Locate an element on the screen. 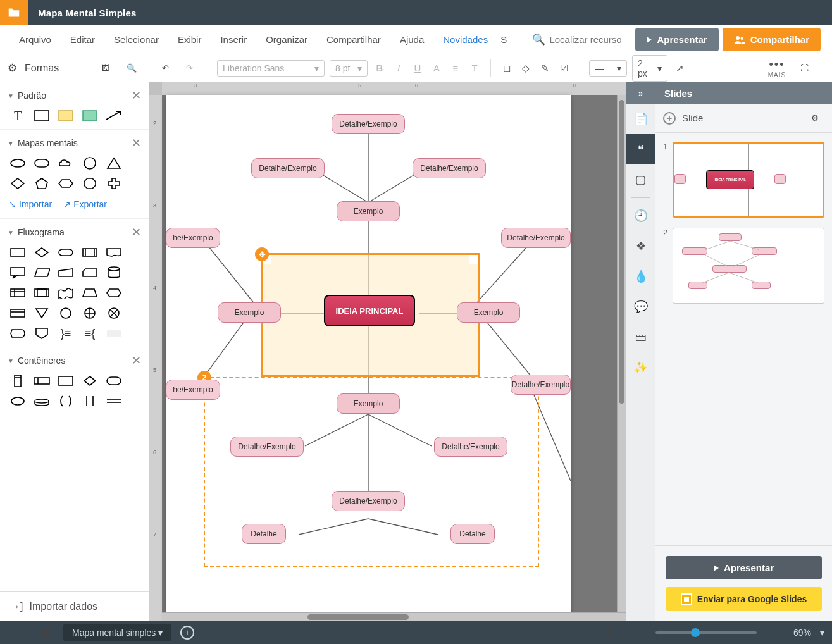  text-color-button: A is located at coordinates (437, 68).